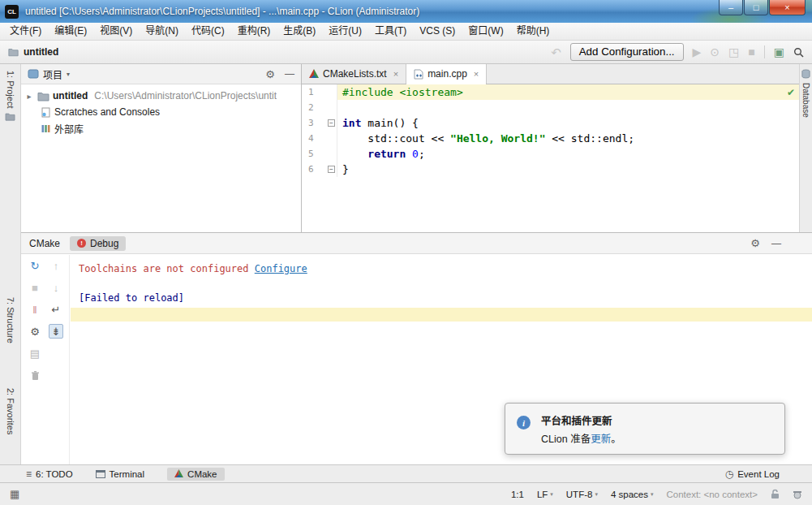 This screenshot has width=812, height=505. Describe the element at coordinates (545, 494) in the screenshot. I see `line-ending-widget: LF▾` at that location.